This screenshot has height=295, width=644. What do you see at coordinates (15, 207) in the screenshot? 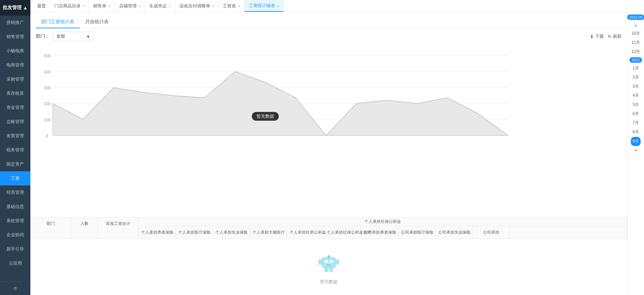
I see `sidebar-item-基础信息: 基础信息` at bounding box center [15, 207].